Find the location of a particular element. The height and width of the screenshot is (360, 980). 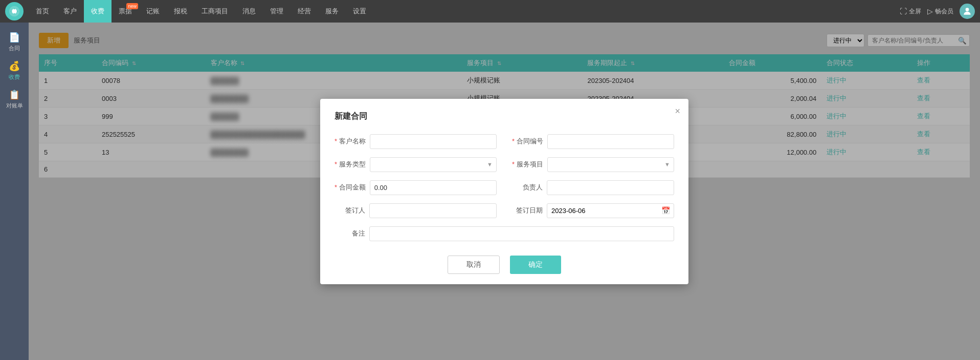

remark-row: 备注 is located at coordinates (504, 234).